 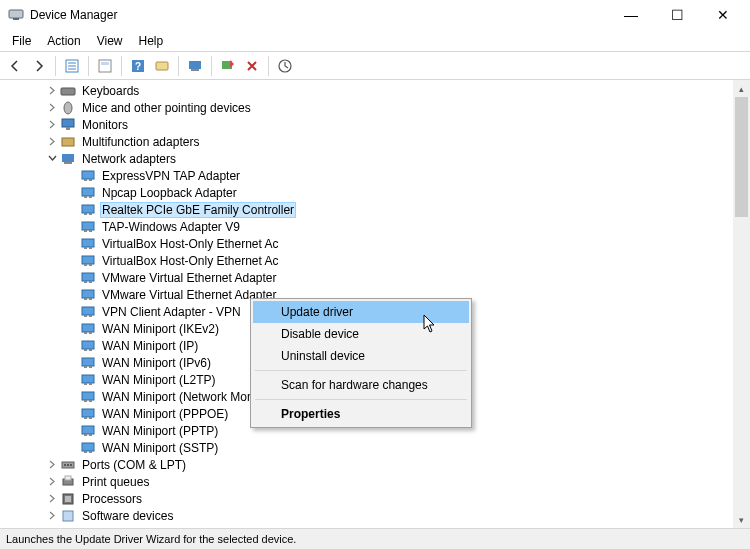 I want to click on tree-category-ports: Ports (COM & LPT), so click(x=381, y=464).